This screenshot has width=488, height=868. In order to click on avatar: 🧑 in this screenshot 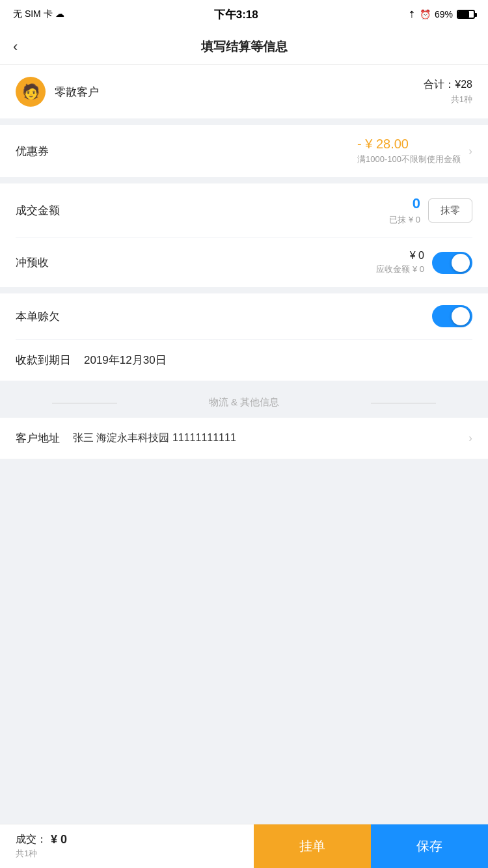, I will do `click(31, 92)`.